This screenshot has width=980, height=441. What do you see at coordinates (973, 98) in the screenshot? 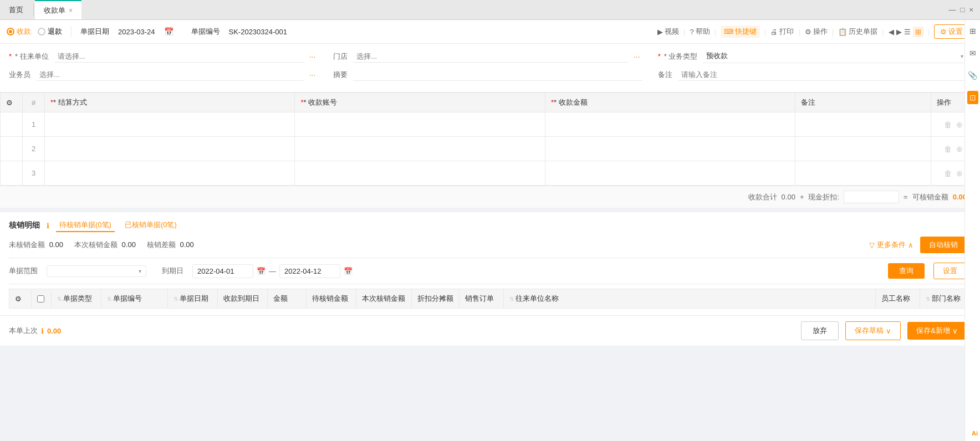
I see `sidebar-expand-icon: ⊡` at bounding box center [973, 98].